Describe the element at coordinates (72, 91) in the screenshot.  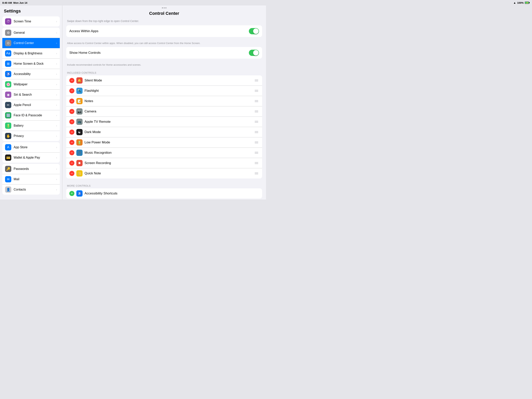
I see `remove-btn-flashlight` at that location.